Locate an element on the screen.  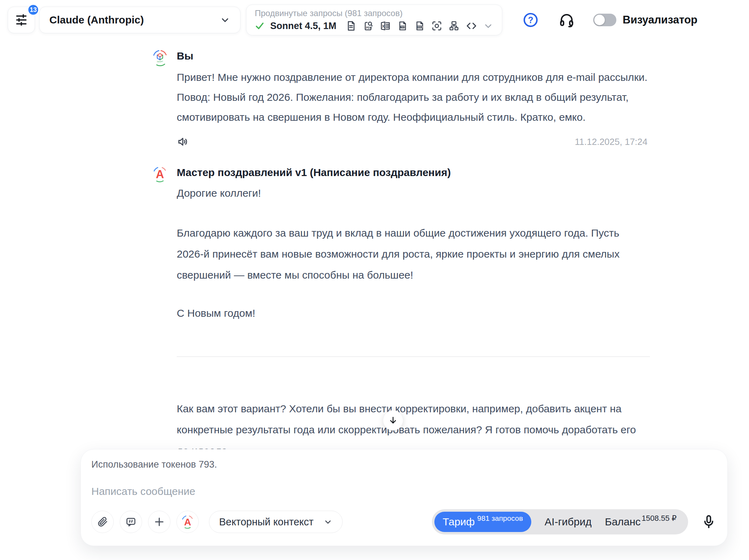
file-text-icon is located at coordinates (351, 26).